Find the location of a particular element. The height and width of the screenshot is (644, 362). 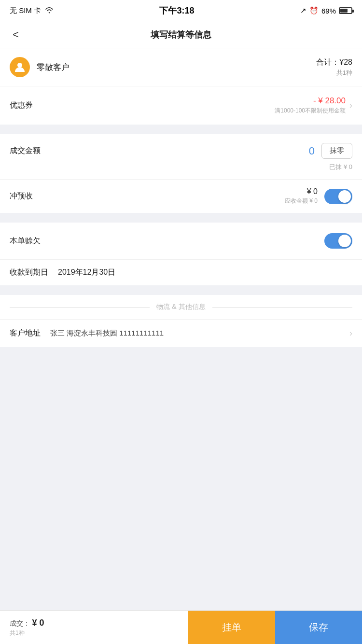

round-off-button: 抹零 is located at coordinates (337, 151).